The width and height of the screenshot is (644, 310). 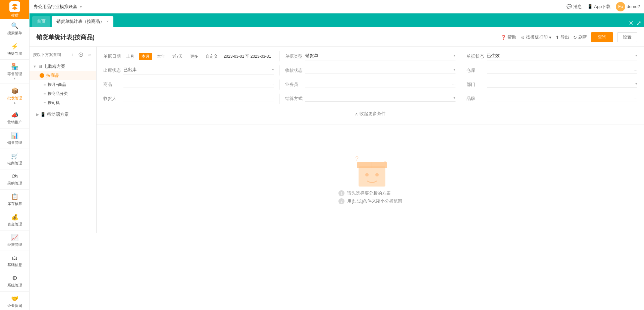 What do you see at coordinates (374, 201) in the screenshot?
I see `hint-2-text: 用[过滤]条件来缩小分析范围` at bounding box center [374, 201].